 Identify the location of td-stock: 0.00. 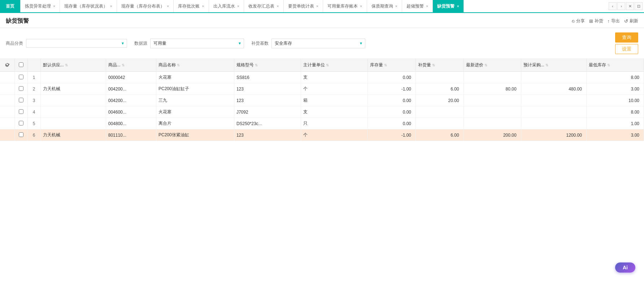
(392, 124).